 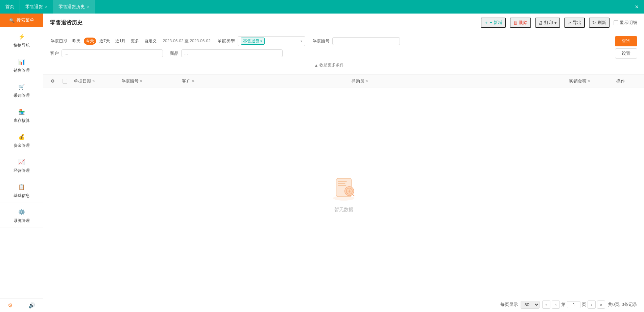 What do you see at coordinates (627, 81) in the screenshot?
I see `th-actions: 操作` at bounding box center [627, 81].